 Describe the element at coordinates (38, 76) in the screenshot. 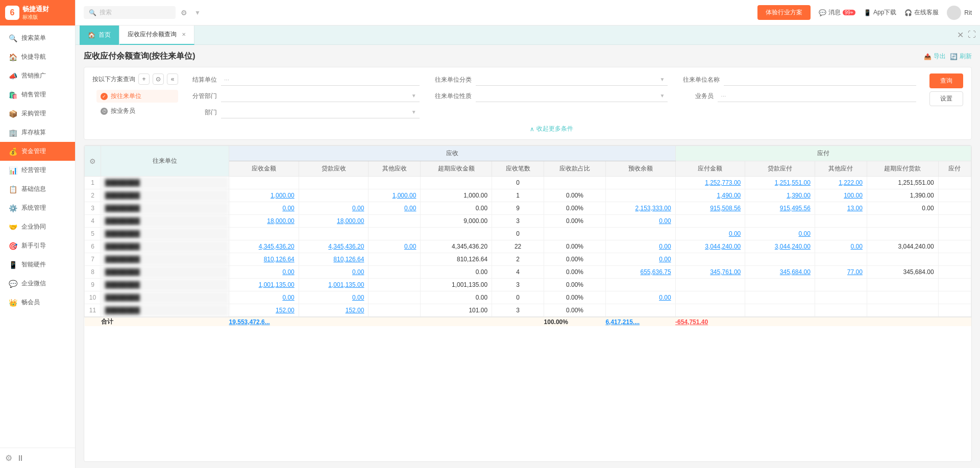

I see `sidebar-item-2: 📣营销推广` at that location.